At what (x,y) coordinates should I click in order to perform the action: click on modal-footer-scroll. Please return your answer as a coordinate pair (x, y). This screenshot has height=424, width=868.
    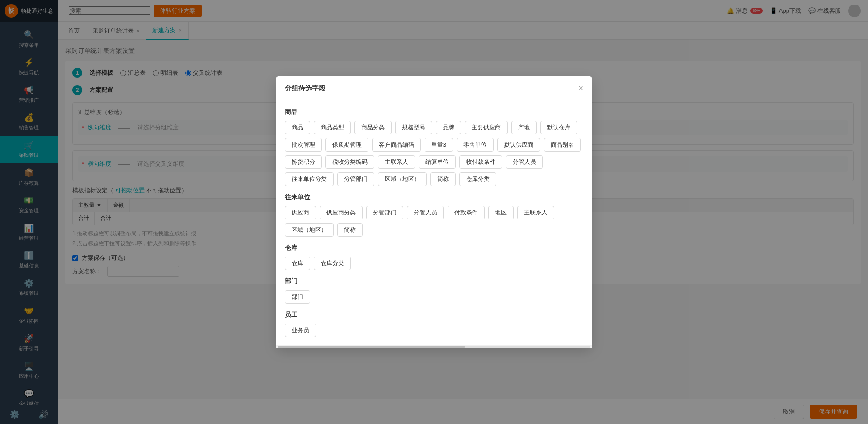
    Looking at the image, I should click on (434, 347).